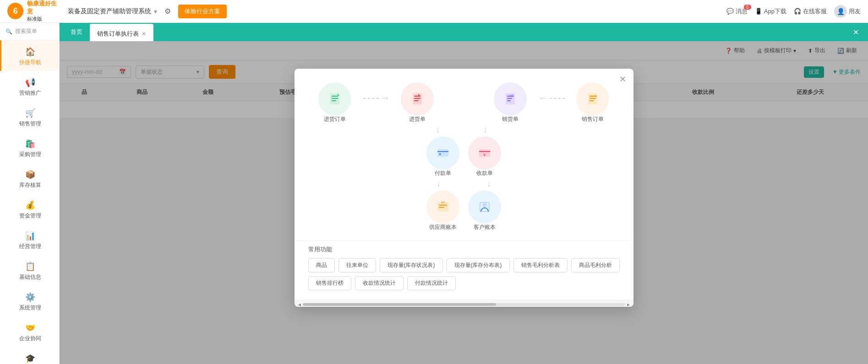 This screenshot has width=868, height=364. I want to click on enterprise-icon: 🤝, so click(30, 328).